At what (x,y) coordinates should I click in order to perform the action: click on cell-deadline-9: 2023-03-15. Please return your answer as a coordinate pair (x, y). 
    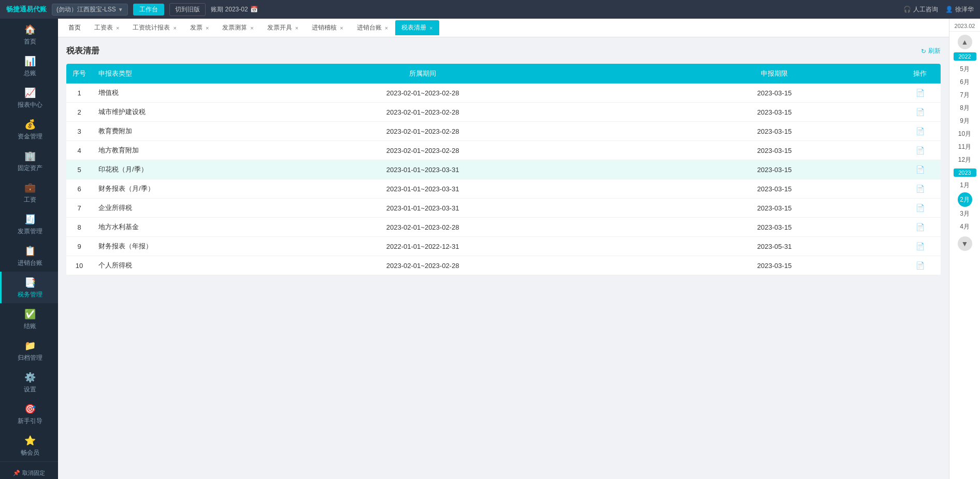
    Looking at the image, I should click on (774, 265).